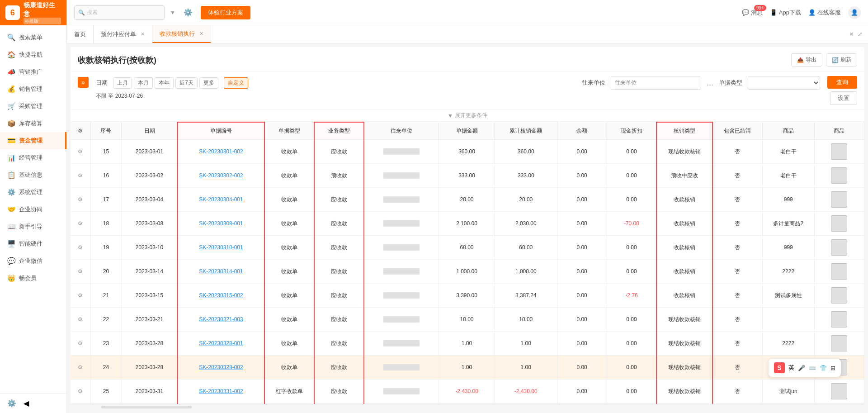  I want to click on receipt-link: SK-20230302-002, so click(221, 176).